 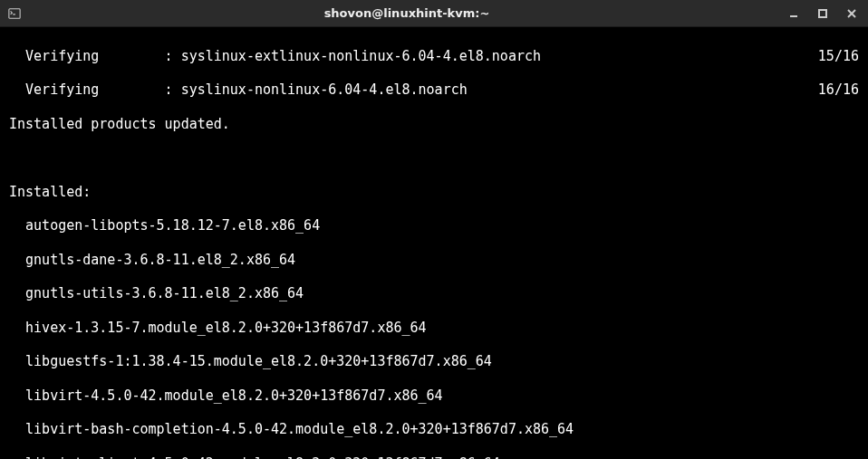 I want to click on blank-line, so click(x=434, y=158).